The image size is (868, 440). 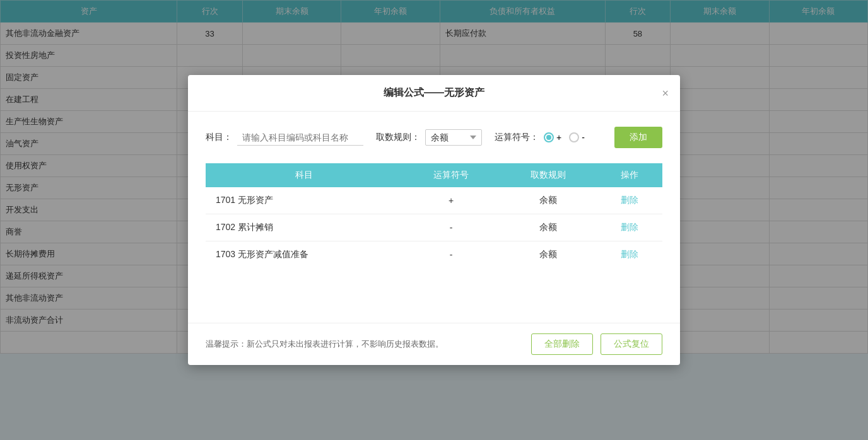 I want to click on th-subject: 科目, so click(x=304, y=175).